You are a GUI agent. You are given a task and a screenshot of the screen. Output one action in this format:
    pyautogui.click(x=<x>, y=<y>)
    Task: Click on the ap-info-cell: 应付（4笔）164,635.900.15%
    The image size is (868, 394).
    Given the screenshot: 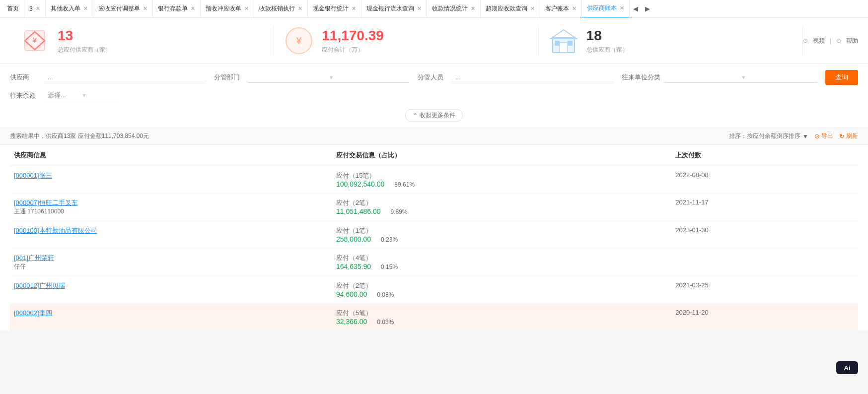 What is the action you would take?
    pyautogui.click(x=502, y=263)
    